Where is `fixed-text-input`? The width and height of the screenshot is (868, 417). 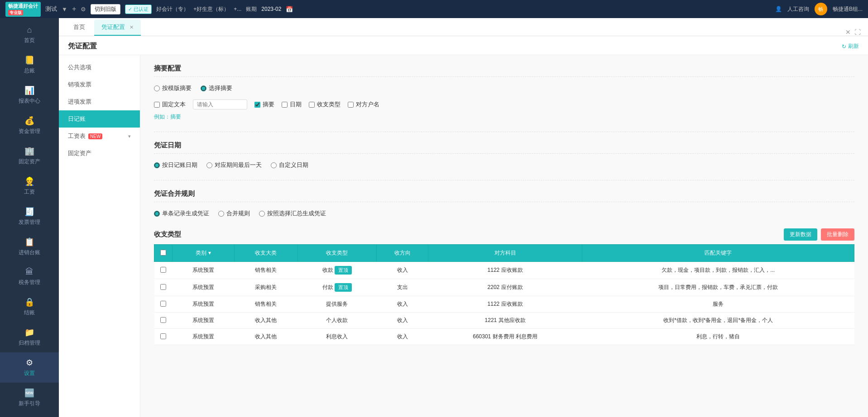 fixed-text-input is located at coordinates (220, 104).